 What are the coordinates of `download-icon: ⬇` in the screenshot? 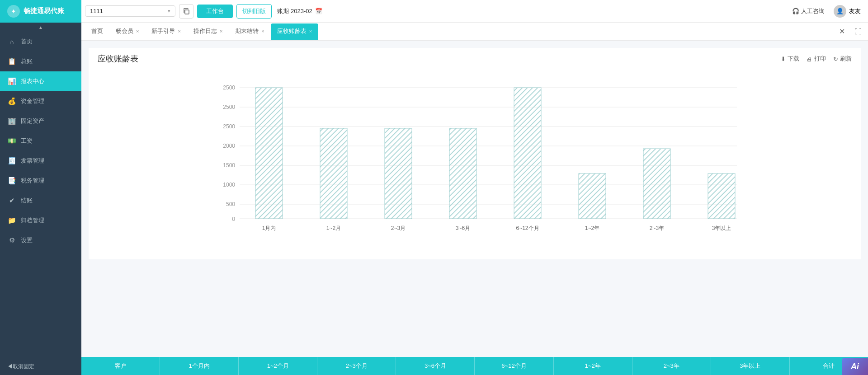 It's located at (783, 59).